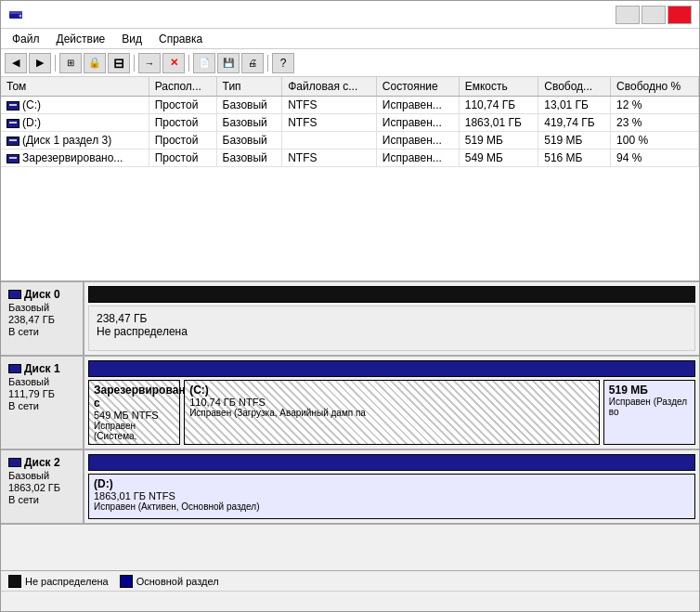  I want to click on table-row: (C:)ПростойБазовыйNTFSИсправен...110,74 …, so click(350, 106).